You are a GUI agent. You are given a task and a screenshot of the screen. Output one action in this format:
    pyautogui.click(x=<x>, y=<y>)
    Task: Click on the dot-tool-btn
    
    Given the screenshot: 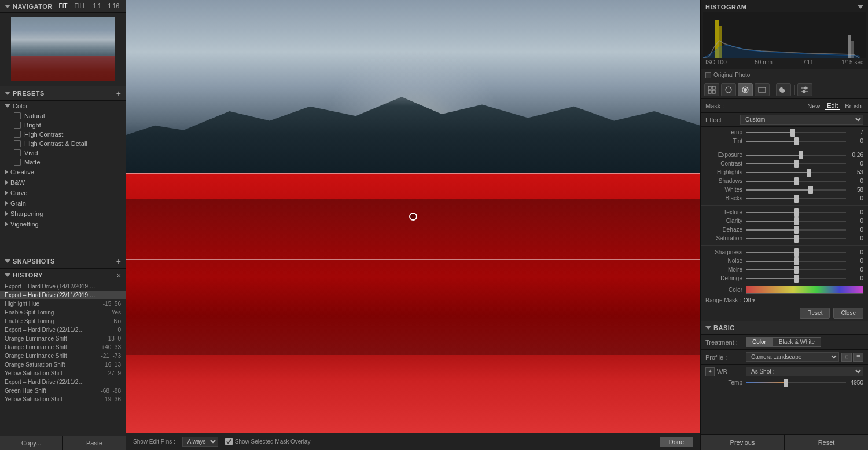 What is the action you would take?
    pyautogui.click(x=745, y=90)
    